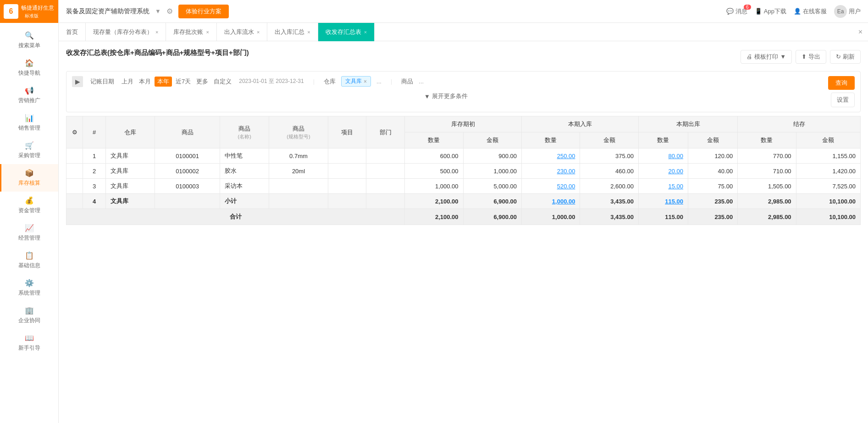 This screenshot has height=423, width=868. Describe the element at coordinates (202, 82) in the screenshot. I see `more-date-btn: 更多` at that location.